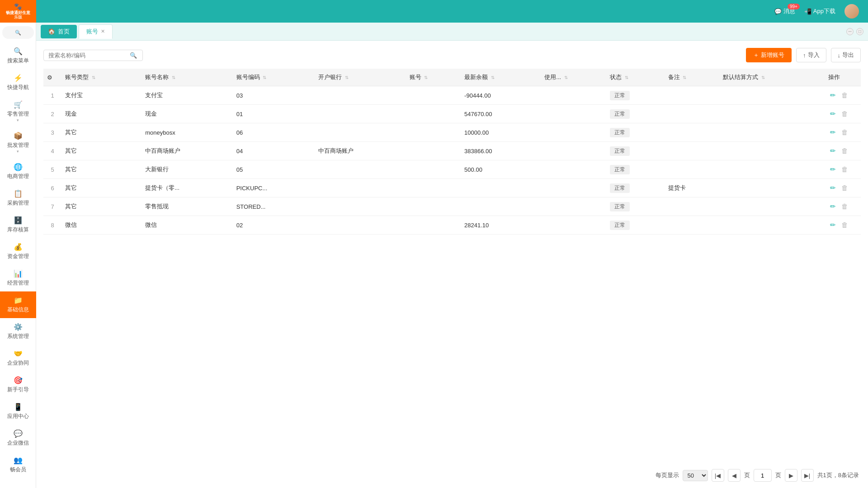 The width and height of the screenshot is (868, 488). Describe the element at coordinates (734, 475) in the screenshot. I see `page-prev-button: ◀` at that location.